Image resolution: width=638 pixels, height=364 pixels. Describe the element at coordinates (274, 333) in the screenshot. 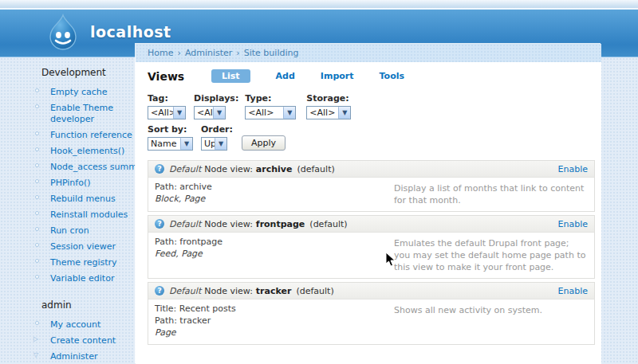

I see `view-displays: Page` at that location.